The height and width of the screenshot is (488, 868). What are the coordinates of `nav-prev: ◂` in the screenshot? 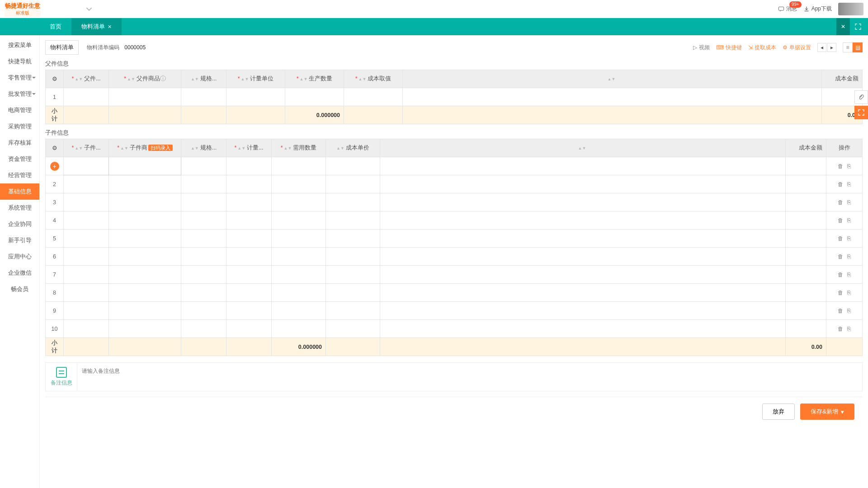 It's located at (822, 47).